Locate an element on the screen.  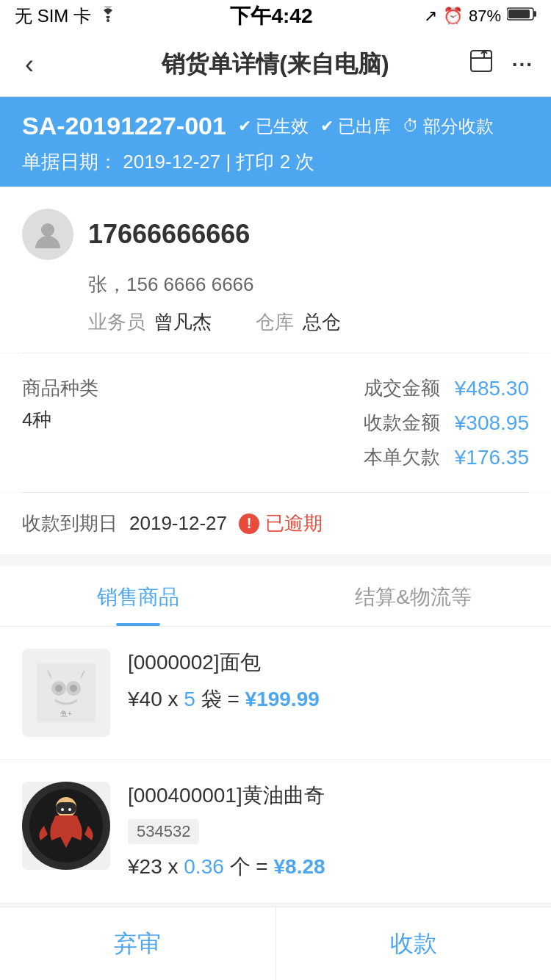
summary-section: 商品种类 4种 成交金额 ¥485.30 收款金额 ¥308.95 本单欠款 ¥… is located at coordinates (276, 423).